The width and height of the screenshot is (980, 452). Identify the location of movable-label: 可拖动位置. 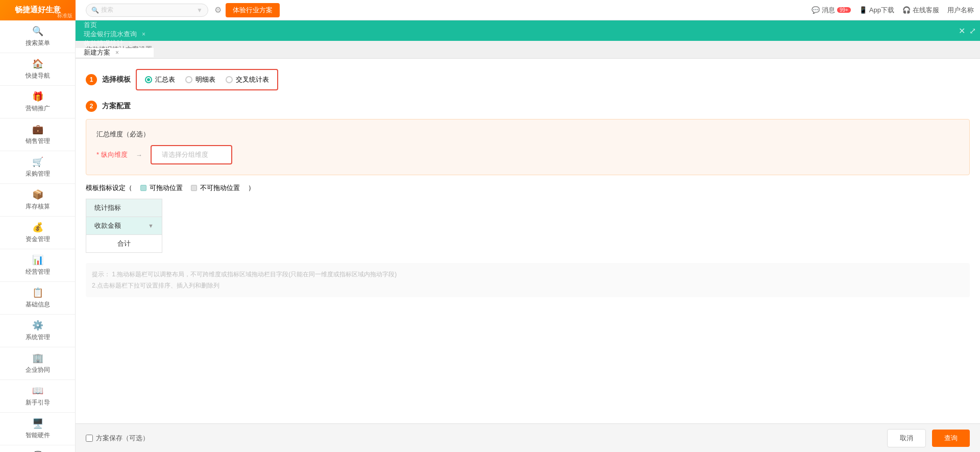
(166, 188).